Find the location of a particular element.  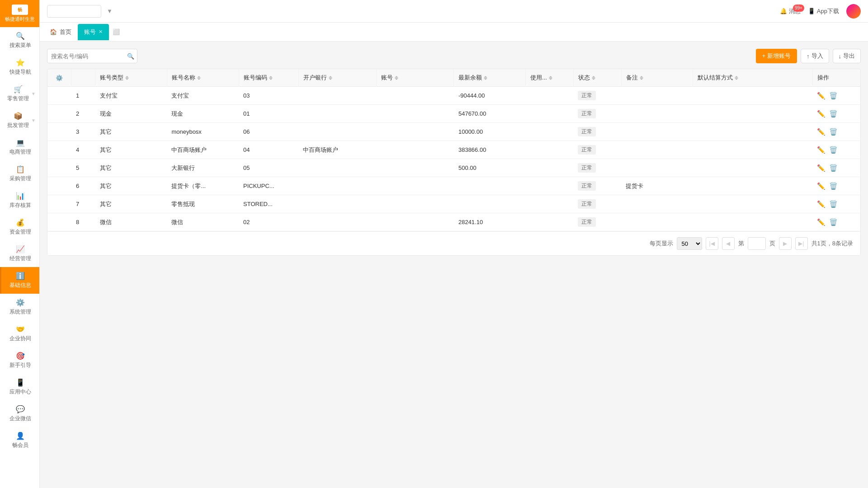

members-icon: 👤 is located at coordinates (20, 436).